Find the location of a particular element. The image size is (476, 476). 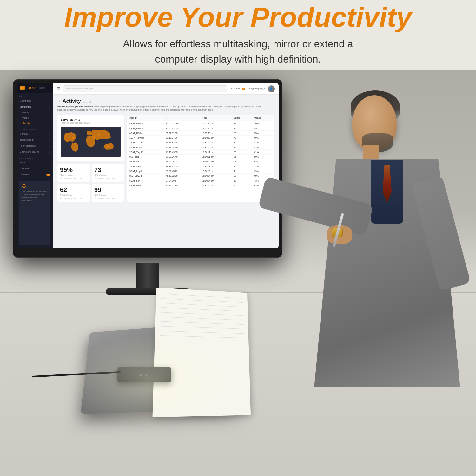

sidebar-item-charts: Charts and graphs ▾ is located at coordinates (35, 152).